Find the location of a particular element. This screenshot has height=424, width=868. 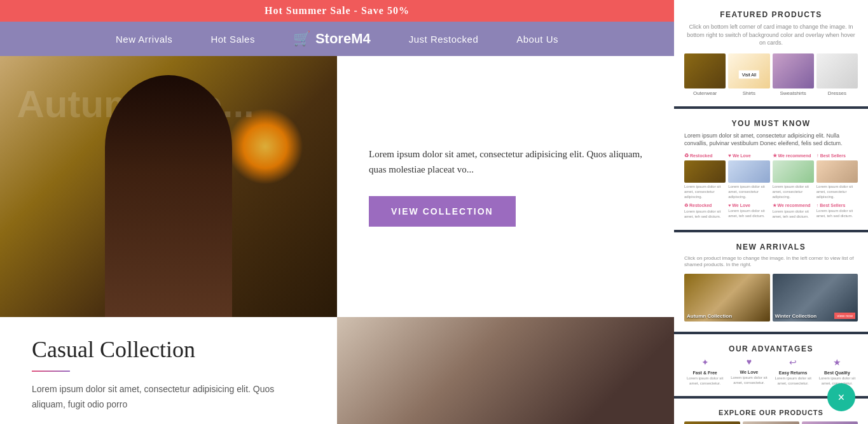

outerwear-label: Outerwear is located at coordinates (705, 93).